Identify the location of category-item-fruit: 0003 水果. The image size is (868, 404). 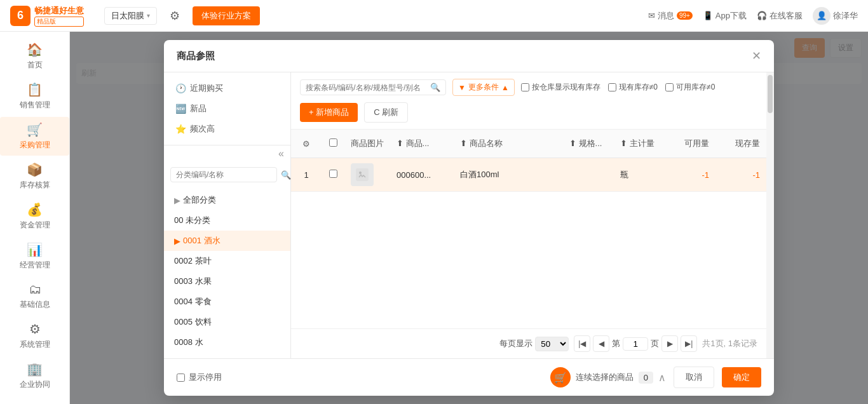
(227, 281).